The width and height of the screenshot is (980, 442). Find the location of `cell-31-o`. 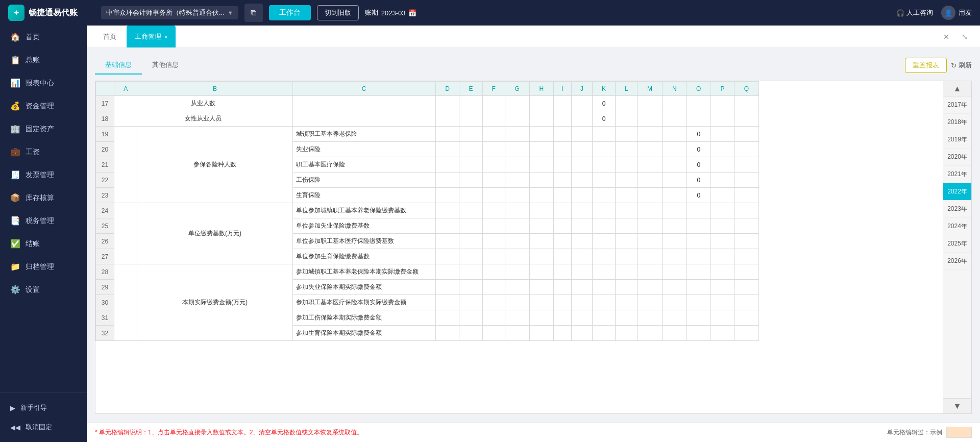

cell-31-o is located at coordinates (699, 318).